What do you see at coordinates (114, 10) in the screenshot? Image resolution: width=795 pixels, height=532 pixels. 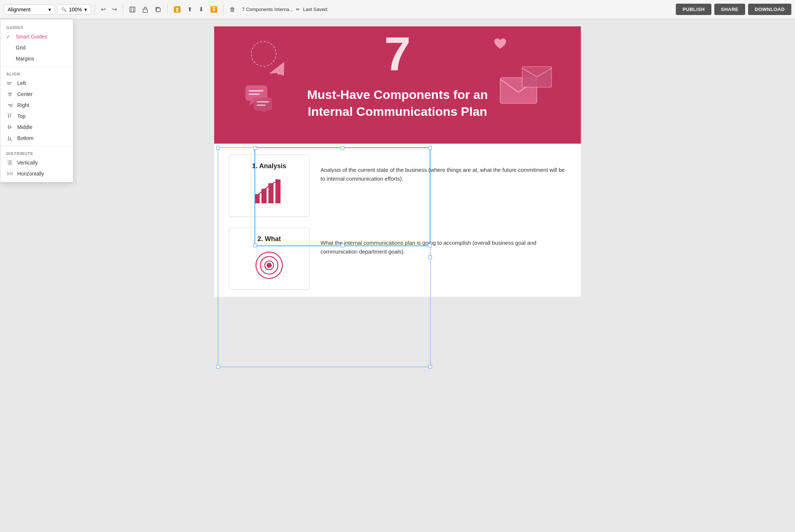 I see `redo-button: ↪` at bounding box center [114, 10].